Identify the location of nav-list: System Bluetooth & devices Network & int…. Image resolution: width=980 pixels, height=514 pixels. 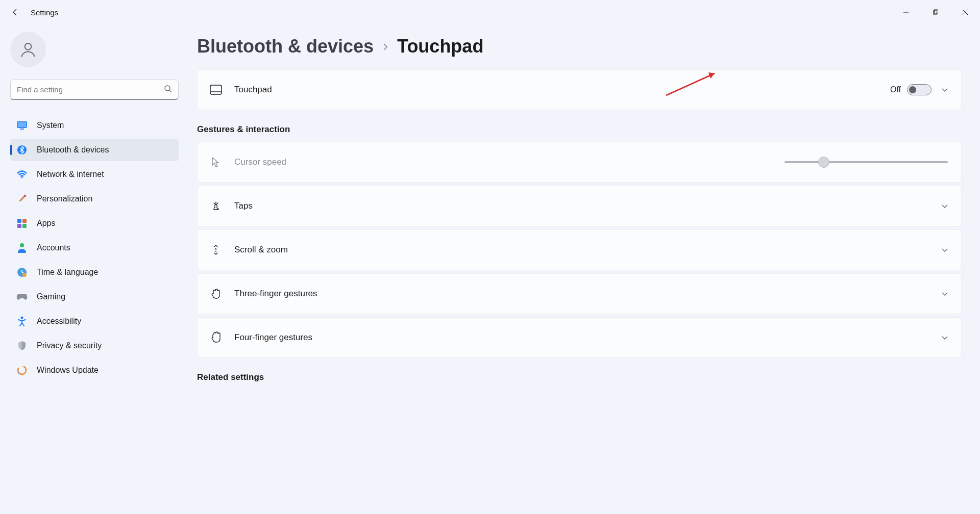
(94, 248).